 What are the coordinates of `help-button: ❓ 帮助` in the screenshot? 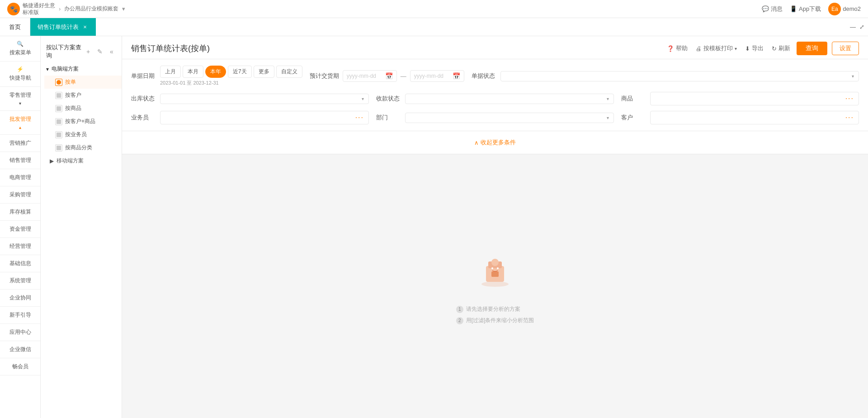 It's located at (677, 48).